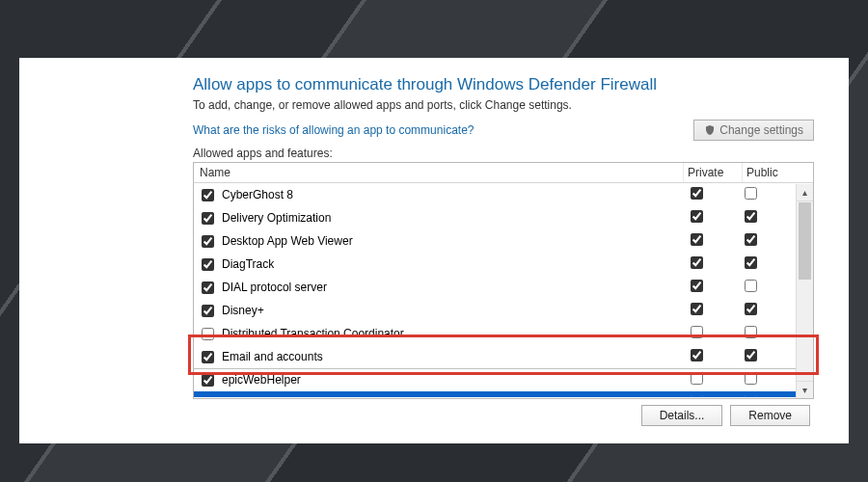 The image size is (868, 482). Describe the element at coordinates (496, 334) in the screenshot. I see `table-row: Distributed Transaction Coordinator` at that location.